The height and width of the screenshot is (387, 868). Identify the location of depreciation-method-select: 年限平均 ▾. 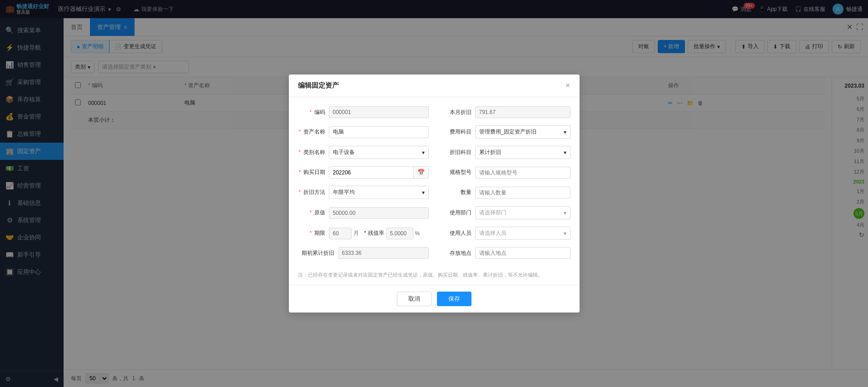
(379, 193).